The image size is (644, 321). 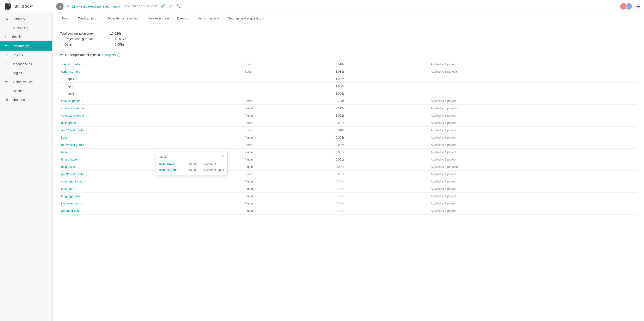 I want to click on table-row: :app2 1.005s, so click(x=348, y=94).